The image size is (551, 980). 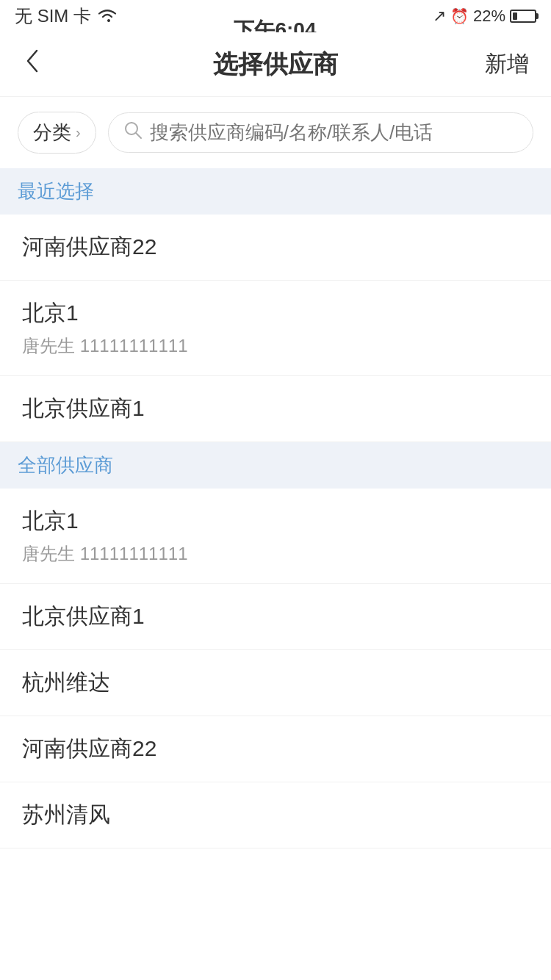 What do you see at coordinates (66, 16) in the screenshot?
I see `status-left: 无 SIM 卡` at bounding box center [66, 16].